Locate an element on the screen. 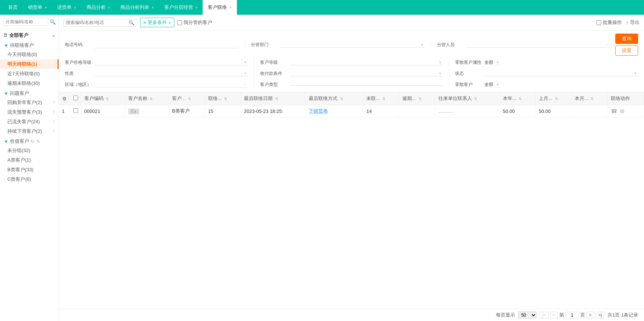 The image size is (644, 321). sidebar-item-today-contact: 今天待联络(0) is located at coordinates (29, 55).